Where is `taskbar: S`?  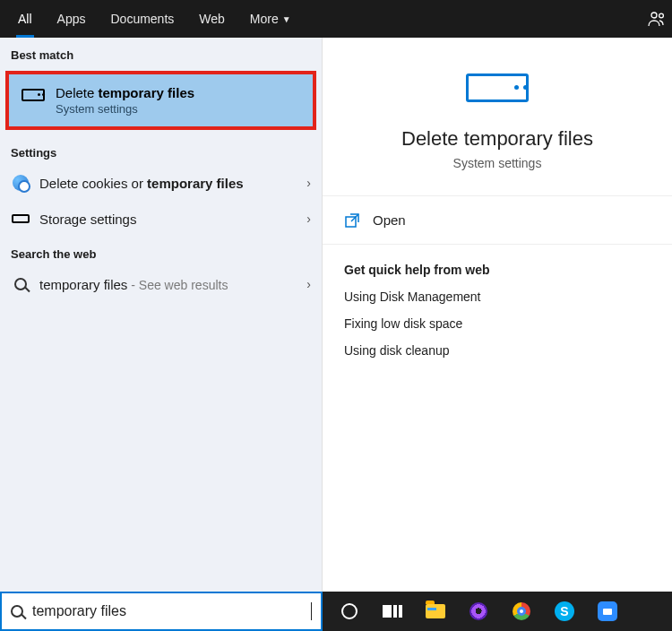
taskbar: S is located at coordinates (497, 611).